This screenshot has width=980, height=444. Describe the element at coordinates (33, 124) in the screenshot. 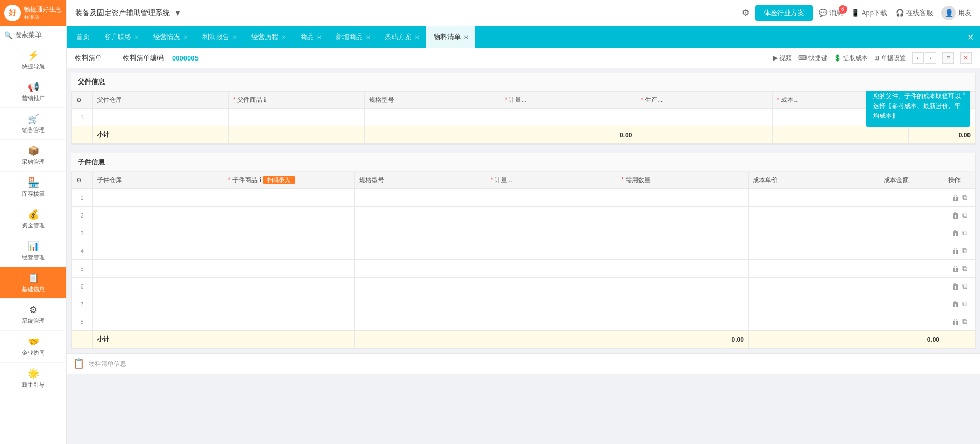

I see `sidebar-item-sales: 🛒 销售管理` at that location.